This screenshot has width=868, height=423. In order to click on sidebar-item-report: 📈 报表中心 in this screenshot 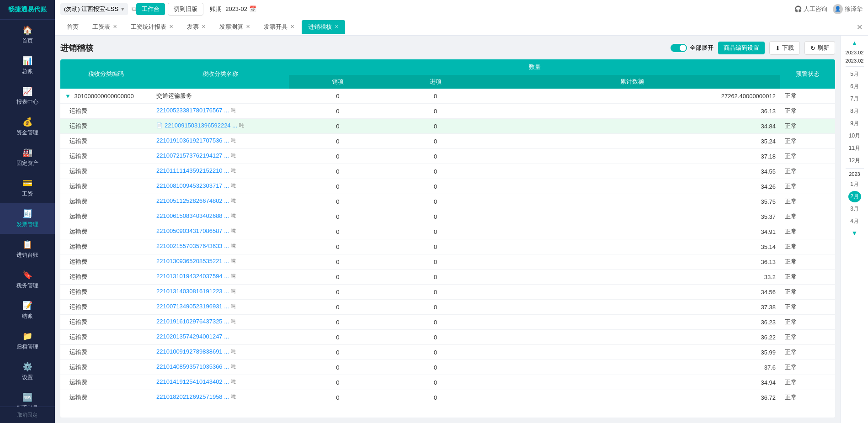, I will do `click(27, 96)`.